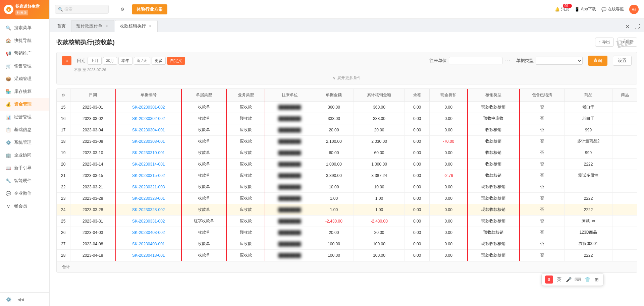  I want to click on cell-goods2, so click(625, 210).